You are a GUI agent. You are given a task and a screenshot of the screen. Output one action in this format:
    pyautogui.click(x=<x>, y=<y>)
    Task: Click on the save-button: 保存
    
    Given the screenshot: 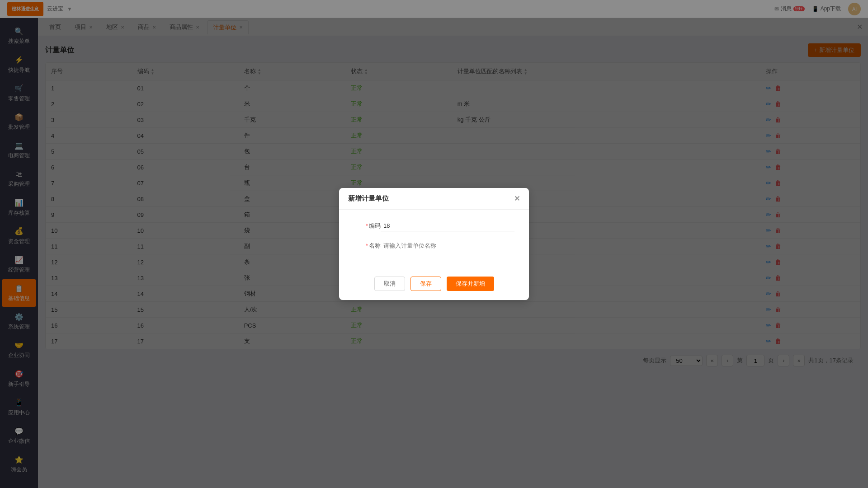 What is the action you would take?
    pyautogui.click(x=426, y=284)
    